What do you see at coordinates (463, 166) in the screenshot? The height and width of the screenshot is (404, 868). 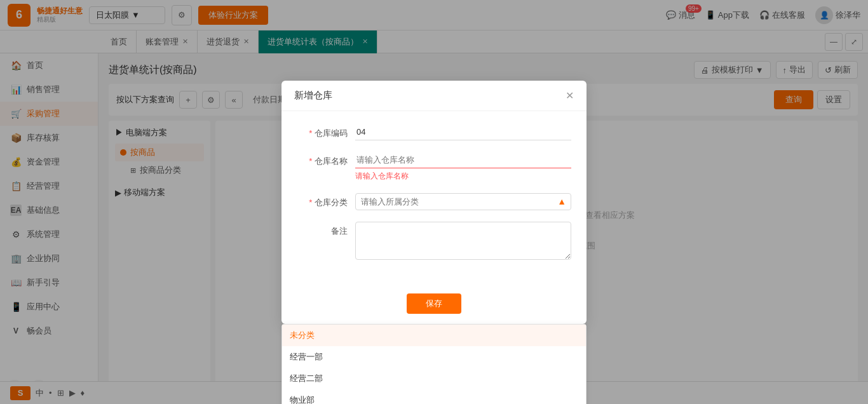 I see `name-control: 请输入仓库名称` at bounding box center [463, 166].